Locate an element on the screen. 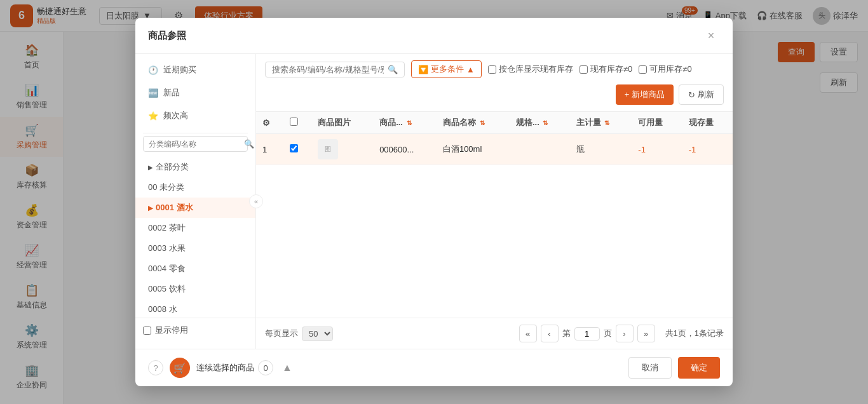 The height and width of the screenshot is (404, 868). name-sort-icon: ⇅ is located at coordinates (482, 123).